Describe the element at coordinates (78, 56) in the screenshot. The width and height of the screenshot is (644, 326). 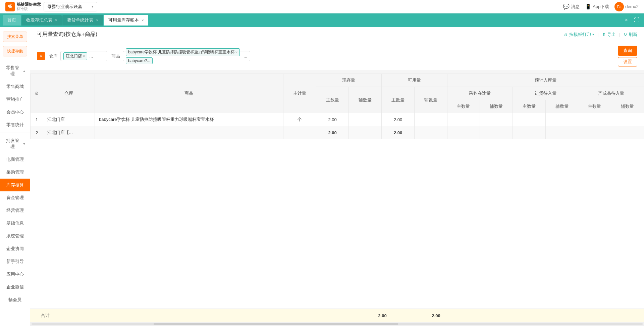
I see `warehouse-filter-group: 仓库 江北门店 × ...` at that location.